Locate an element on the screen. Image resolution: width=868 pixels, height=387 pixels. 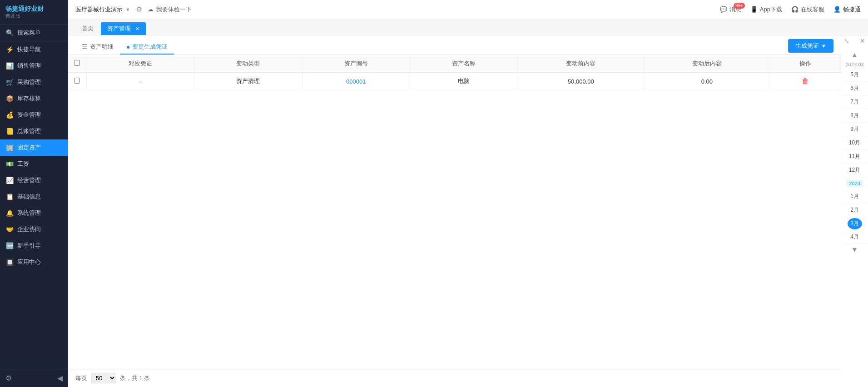
cal-month-2: 2月 is located at coordinates (855, 210).